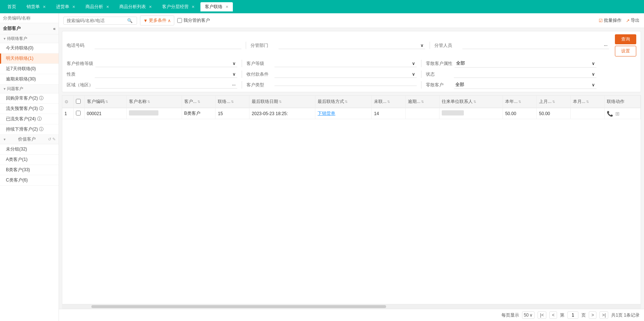 The width and height of the screenshot is (644, 321). Describe the element at coordinates (270, 114) in the screenshot. I see `row-last-contact-date: 2023-05-23 18:25:` at that location.